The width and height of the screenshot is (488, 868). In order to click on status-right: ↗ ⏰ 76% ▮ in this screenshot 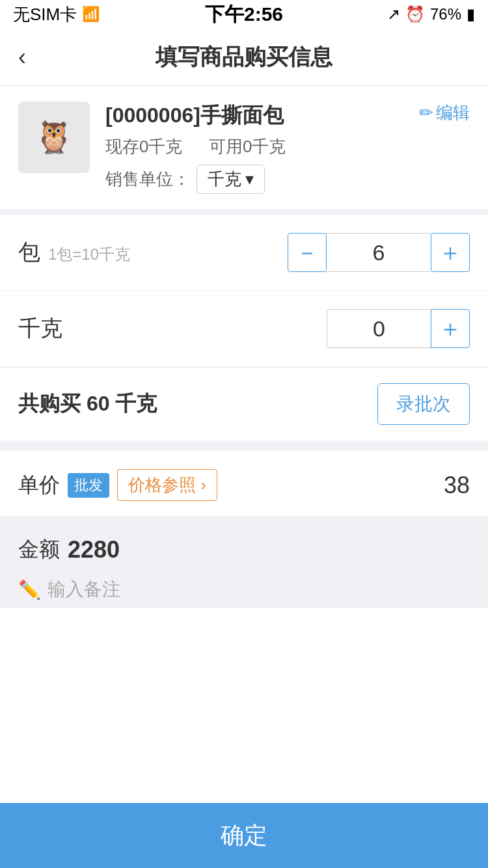, I will do `click(431, 14)`.